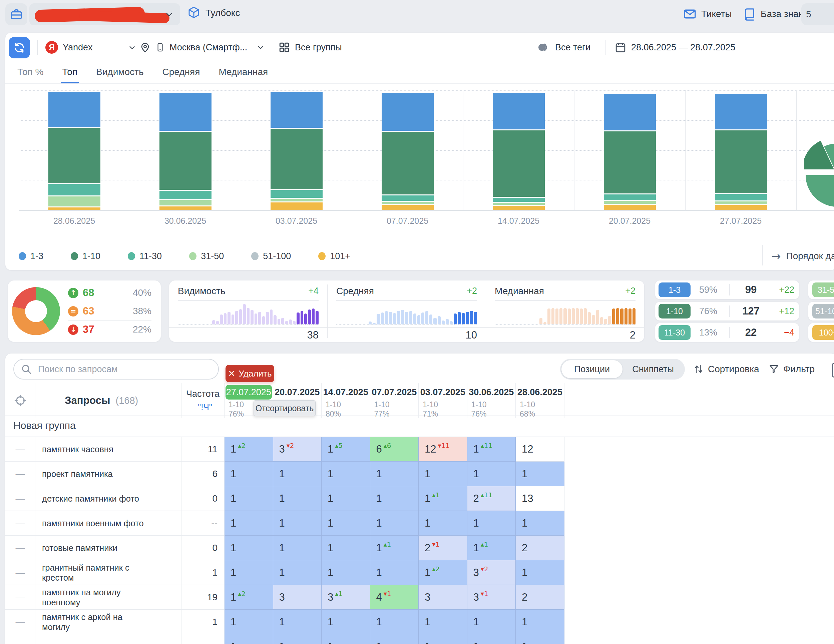  I want to click on date-range-selector: 28.06.2025 — 28.07.2025, so click(675, 47).